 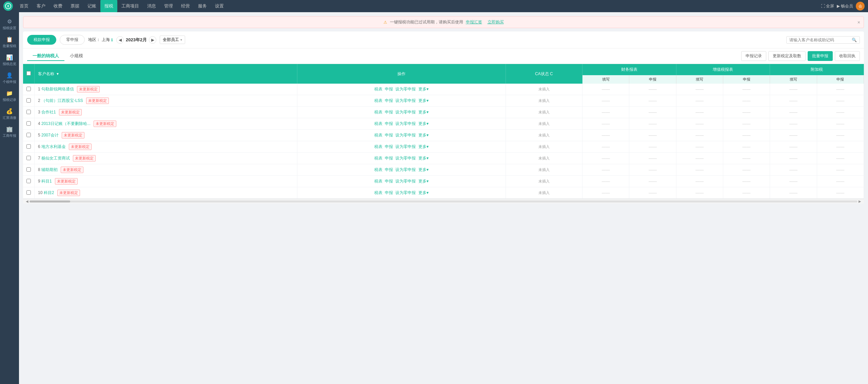 I want to click on row-client-name: 科目2, so click(x=49, y=193).